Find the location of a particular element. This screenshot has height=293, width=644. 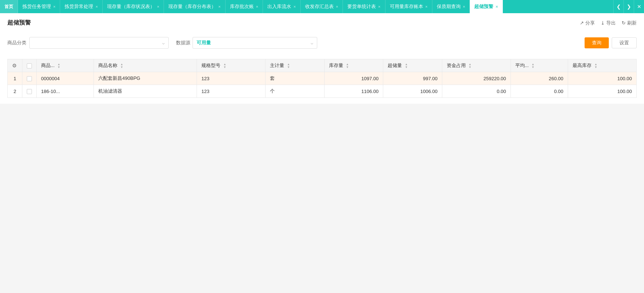

sort-icon-max-stock: ▲▼ is located at coordinates (596, 66).